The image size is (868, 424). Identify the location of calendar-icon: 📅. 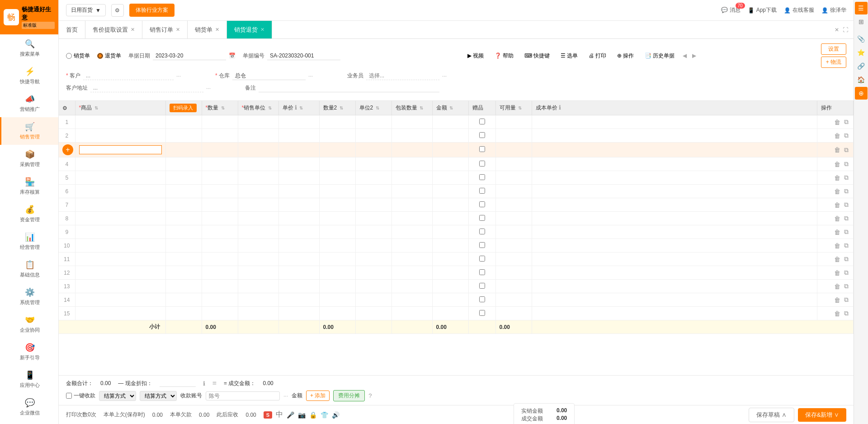
(232, 56).